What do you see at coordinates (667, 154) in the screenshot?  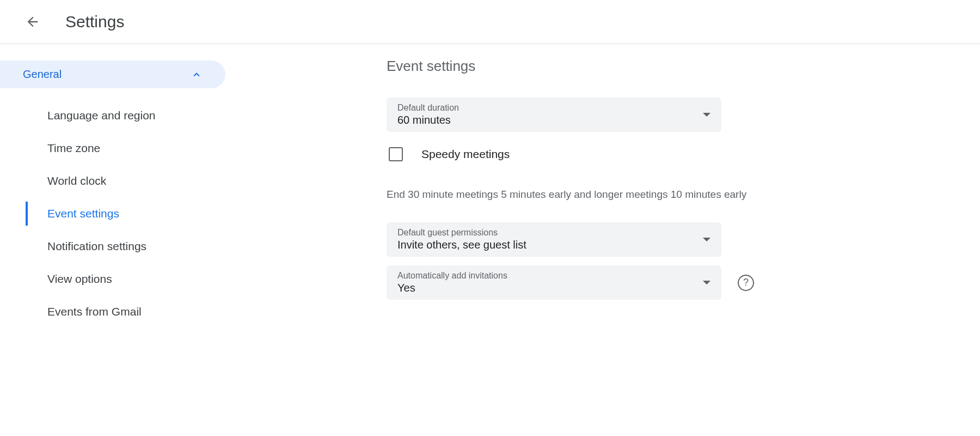 I see `speedy-meetings-row: Speedy meetings` at bounding box center [667, 154].